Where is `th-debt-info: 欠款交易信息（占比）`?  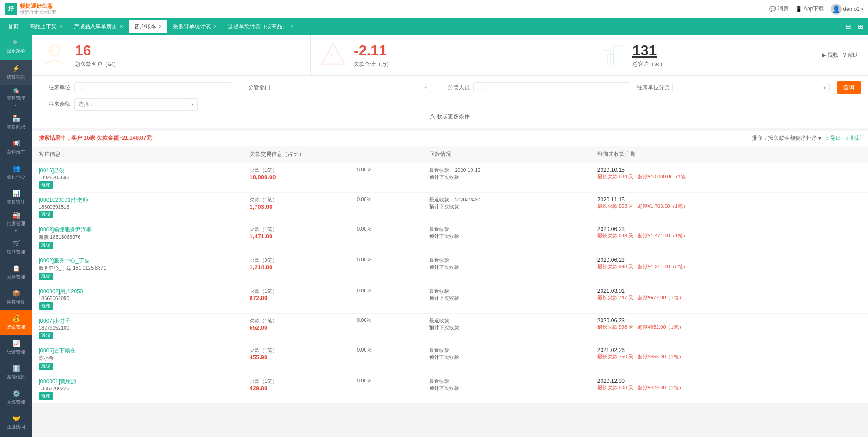
th-debt-info: 欠款交易信息（占比） is located at coordinates (333, 155).